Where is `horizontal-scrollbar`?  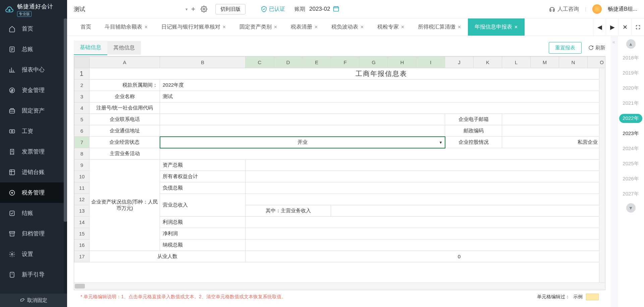
horizontal-scrollbar is located at coordinates (339, 286).